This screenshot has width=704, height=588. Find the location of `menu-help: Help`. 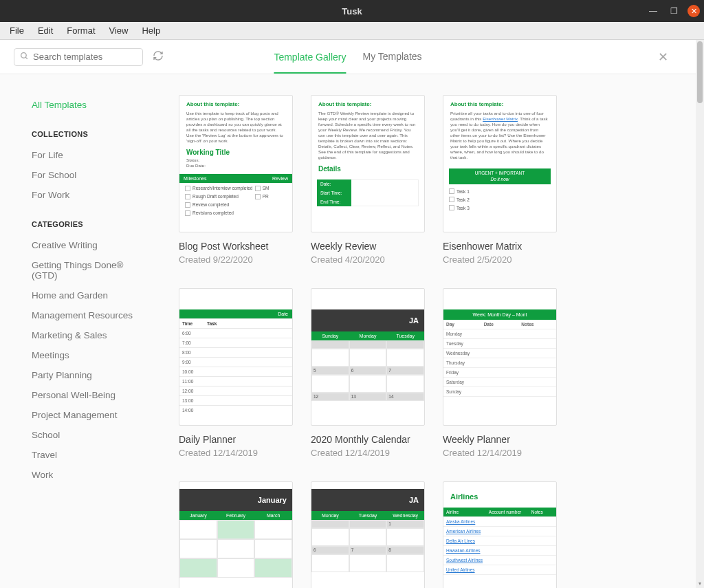

menu-help: Help is located at coordinates (151, 30).